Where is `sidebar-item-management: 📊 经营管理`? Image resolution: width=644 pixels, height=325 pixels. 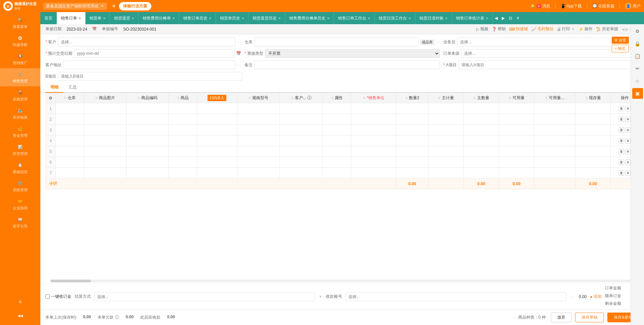
sidebar-item-management: 📊 经营管理 is located at coordinates (20, 150).